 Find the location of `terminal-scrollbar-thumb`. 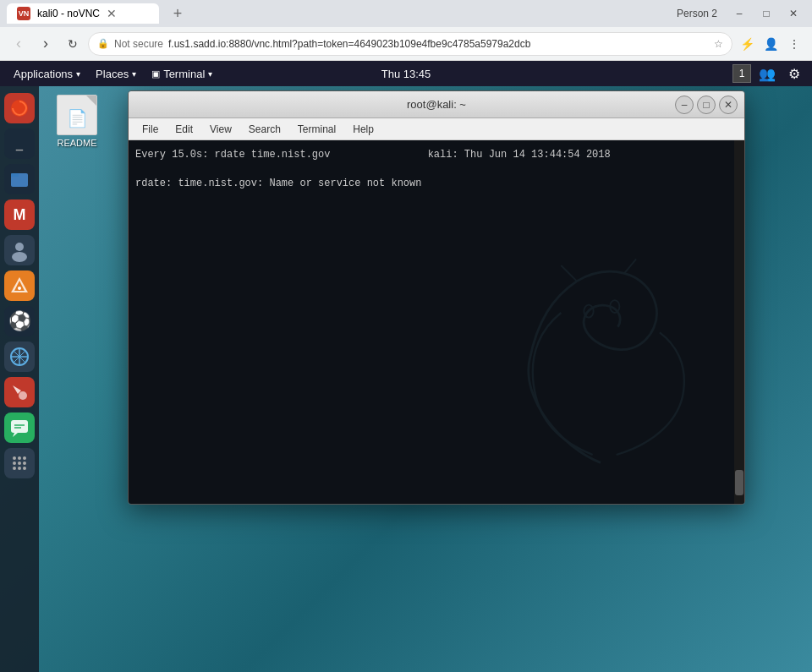

terminal-scrollbar-thumb is located at coordinates (739, 483).